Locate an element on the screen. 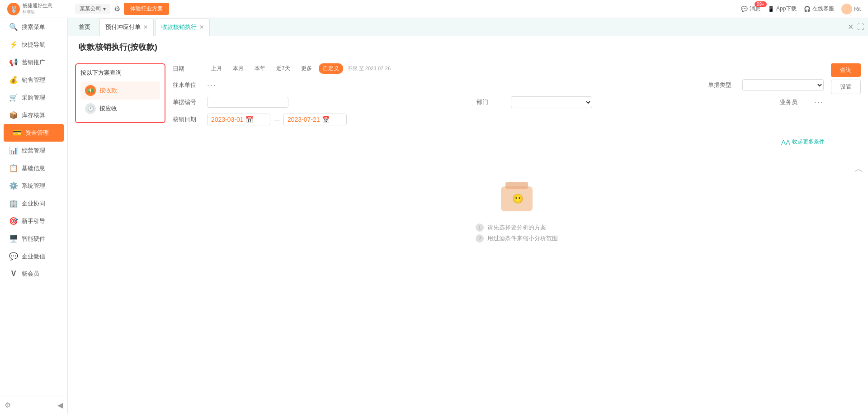  empty-hints: 1 请先选择要分析的方案 2 用过滤条件来缩小分析范围 is located at coordinates (517, 233).